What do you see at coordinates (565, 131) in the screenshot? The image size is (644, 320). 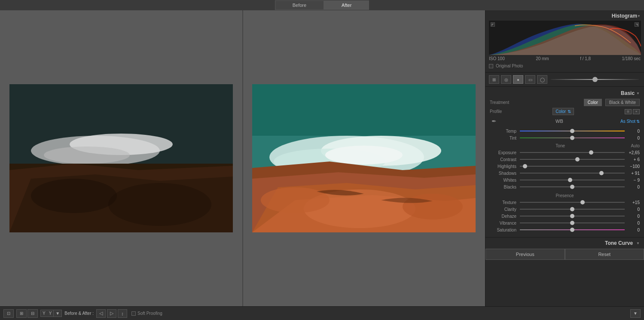 I see `temp-row: Temp 0` at bounding box center [565, 131].